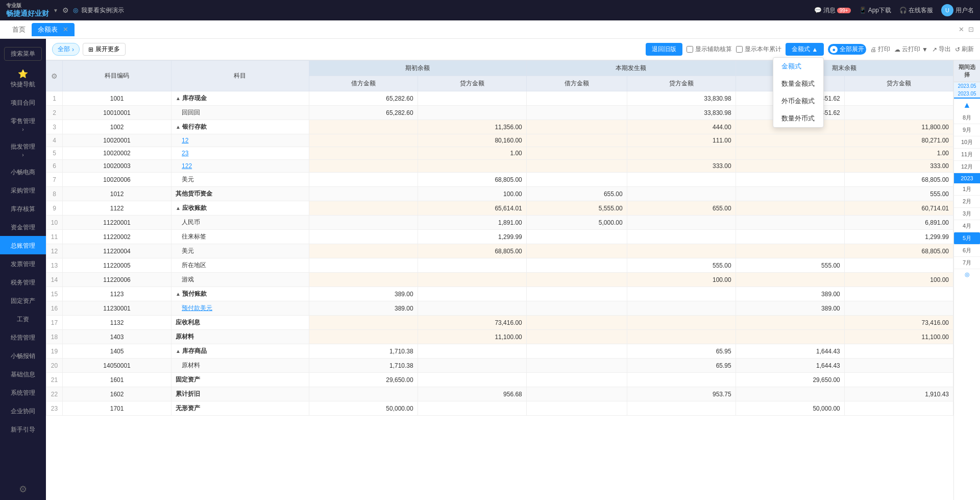  What do you see at coordinates (23, 190) in the screenshot?
I see `sidebar-item-purchase: 采购管理` at bounding box center [23, 190].